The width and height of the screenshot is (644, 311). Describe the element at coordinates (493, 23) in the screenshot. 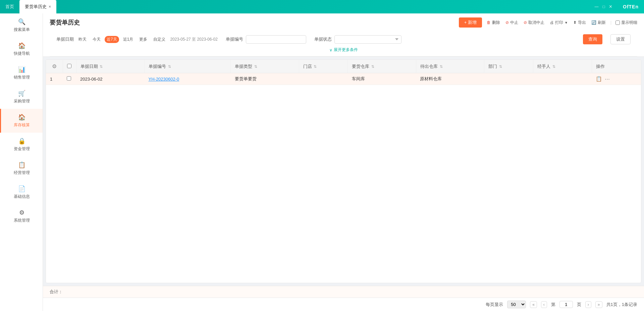

I see `delete-button: 🗑 删除` at that location.